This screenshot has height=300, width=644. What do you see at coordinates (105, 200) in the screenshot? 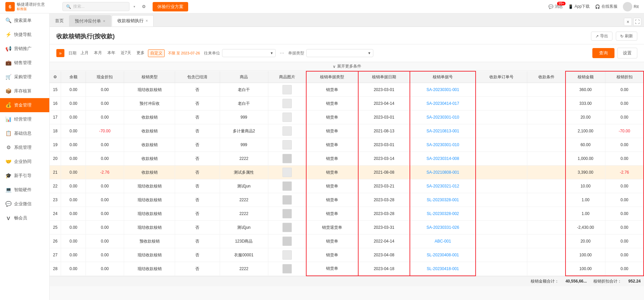
I see `td-discount: 0.00` at bounding box center [105, 200].